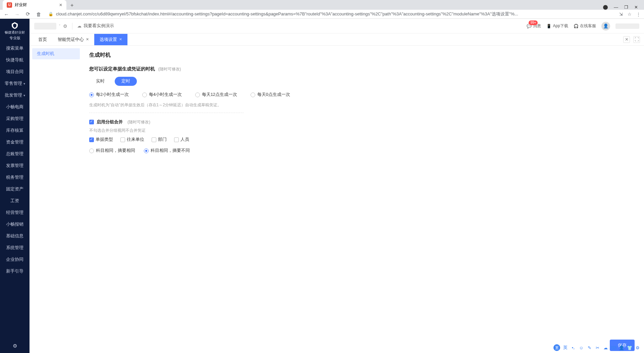  What do you see at coordinates (621, 14) in the screenshot?
I see `install-icon: ⇲` at bounding box center [621, 14].